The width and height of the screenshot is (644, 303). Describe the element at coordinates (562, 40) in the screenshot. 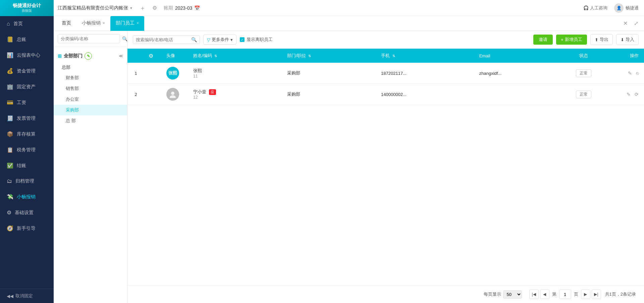

I see `plus-icon: +` at that location.